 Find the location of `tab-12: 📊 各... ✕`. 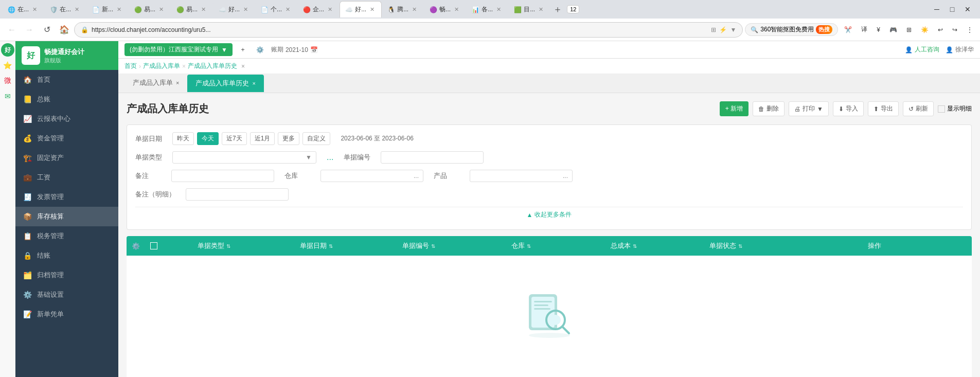

tab-12: 📊 各... ✕ is located at coordinates (487, 9).